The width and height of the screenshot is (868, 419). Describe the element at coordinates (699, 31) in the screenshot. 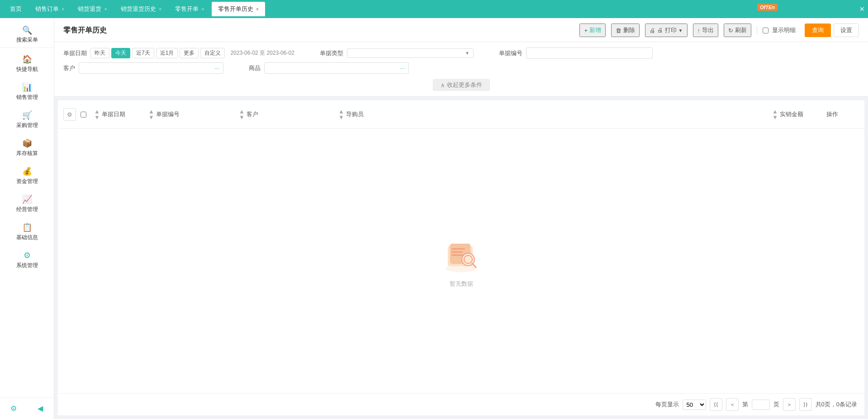

I see `export-icon: ↑` at that location.